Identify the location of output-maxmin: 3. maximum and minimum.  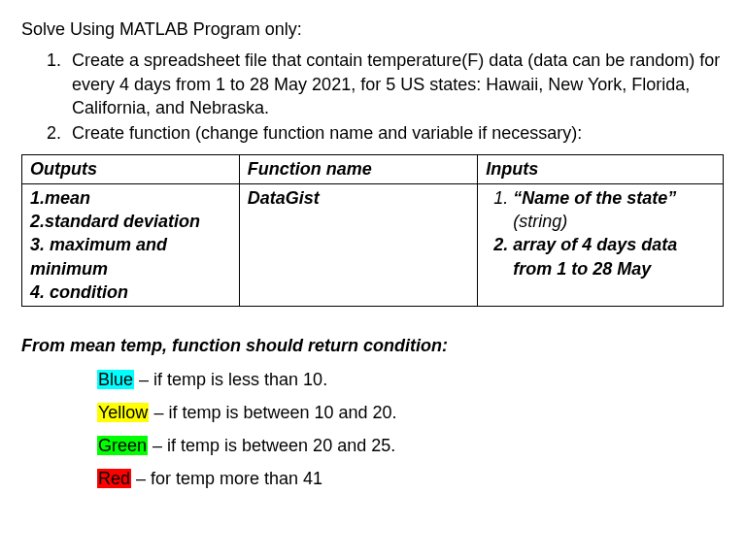
(130, 256).